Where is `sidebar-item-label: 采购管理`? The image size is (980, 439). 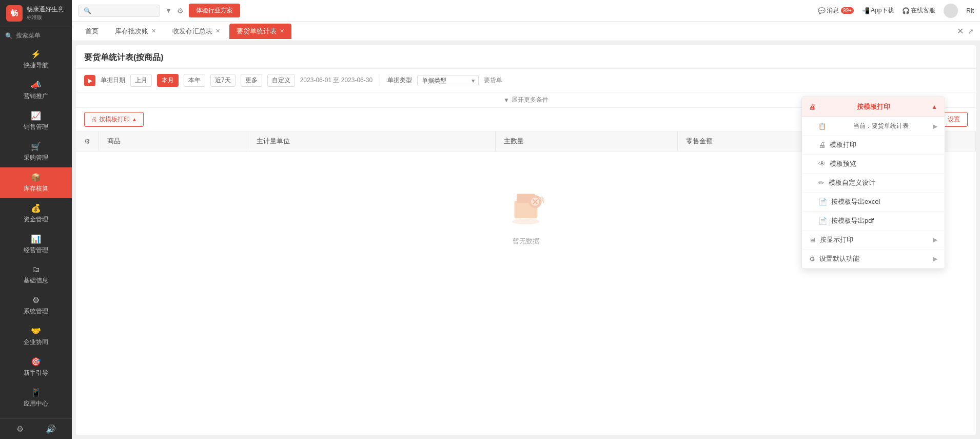 sidebar-item-label: 采购管理 is located at coordinates (36, 158).